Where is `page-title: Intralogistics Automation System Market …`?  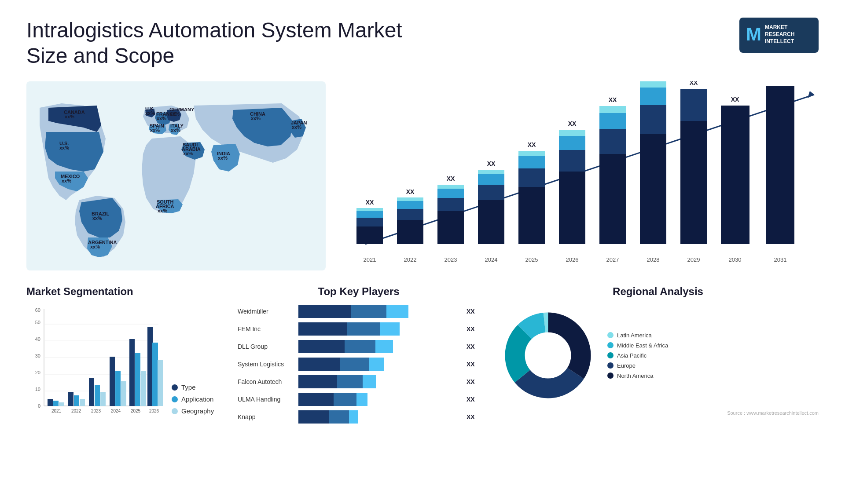 page-title: Intralogistics Automation System Market … is located at coordinates (224, 43).